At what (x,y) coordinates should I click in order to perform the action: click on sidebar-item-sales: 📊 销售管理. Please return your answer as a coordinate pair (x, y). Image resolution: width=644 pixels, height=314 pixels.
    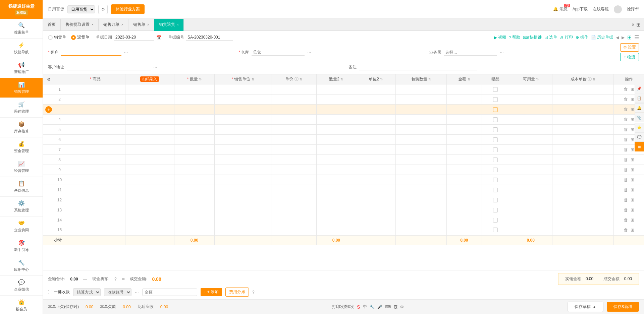
    Looking at the image, I should click on (21, 88).